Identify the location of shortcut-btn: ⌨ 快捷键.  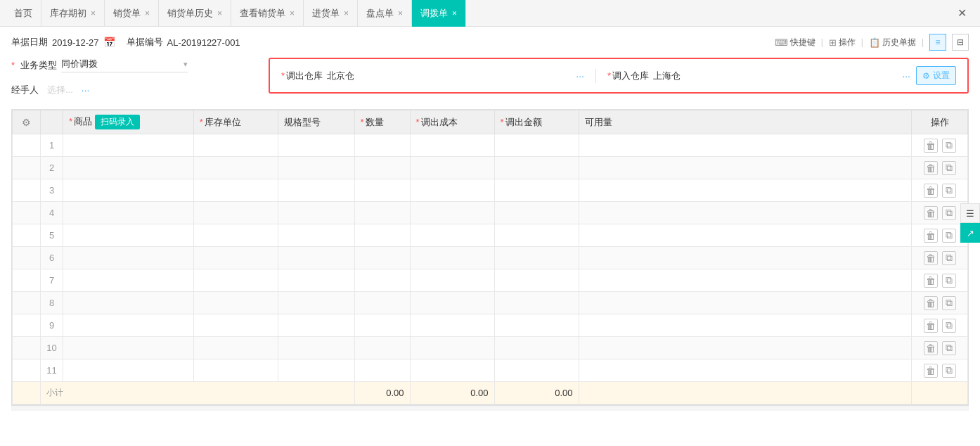
(795, 42).